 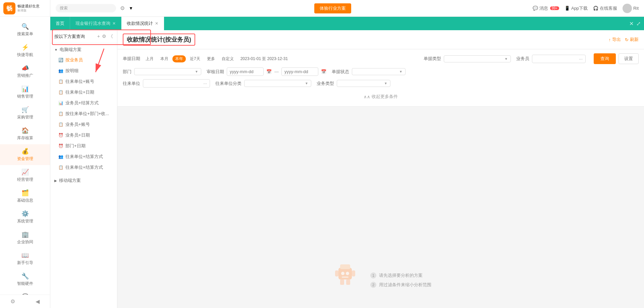 What do you see at coordinates (333, 8) in the screenshot?
I see `trial-button: 体验行业方案` at bounding box center [333, 8].